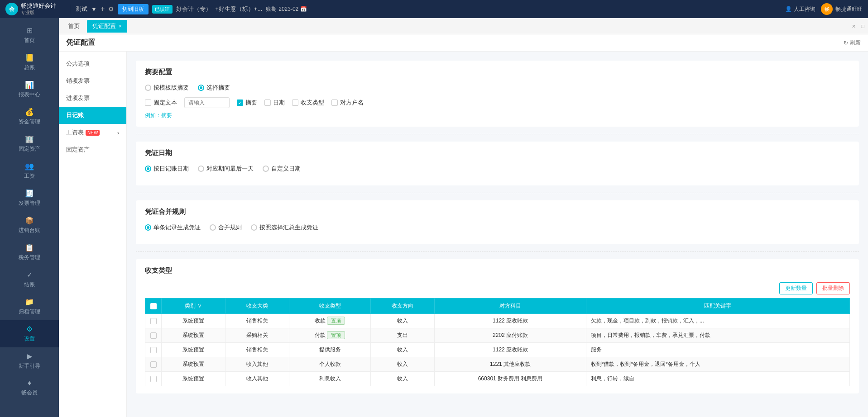 The image size is (868, 417). Describe the element at coordinates (12, 9) in the screenshot. I see `logo-icon: 会` at that location.